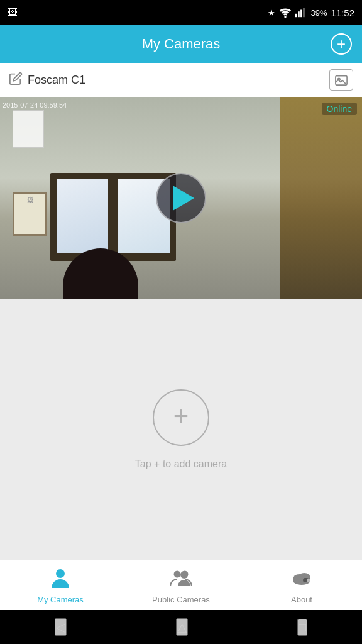 This screenshot has height=644, width=362. Describe the element at coordinates (182, 627) in the screenshot. I see `home-button: △` at that location.